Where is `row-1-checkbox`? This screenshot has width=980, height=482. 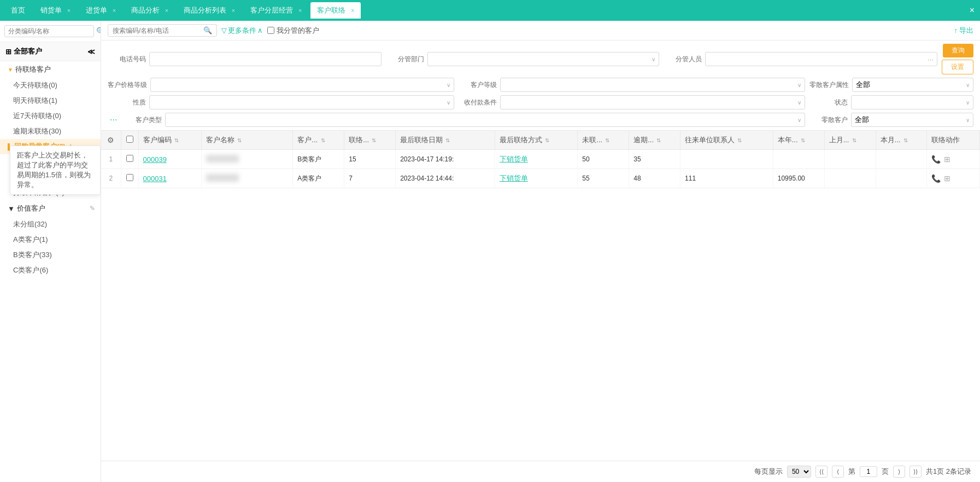 row-1-checkbox is located at coordinates (130, 159).